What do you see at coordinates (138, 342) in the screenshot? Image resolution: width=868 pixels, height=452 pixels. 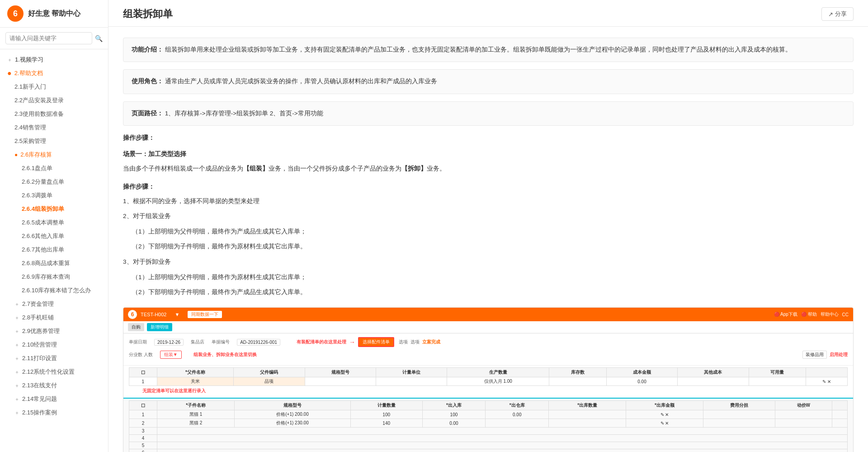 I see `ss-date-label: 单据日期` at bounding box center [138, 342].